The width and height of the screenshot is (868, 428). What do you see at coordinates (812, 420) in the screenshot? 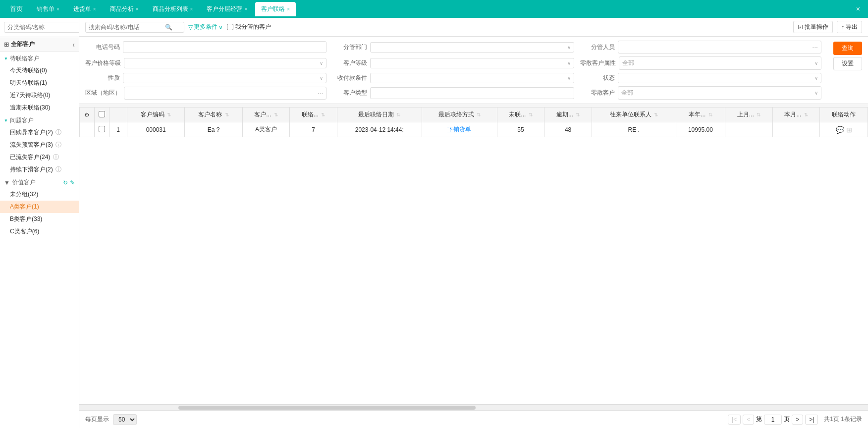
I see `last-page-button: >|` at bounding box center [812, 420].